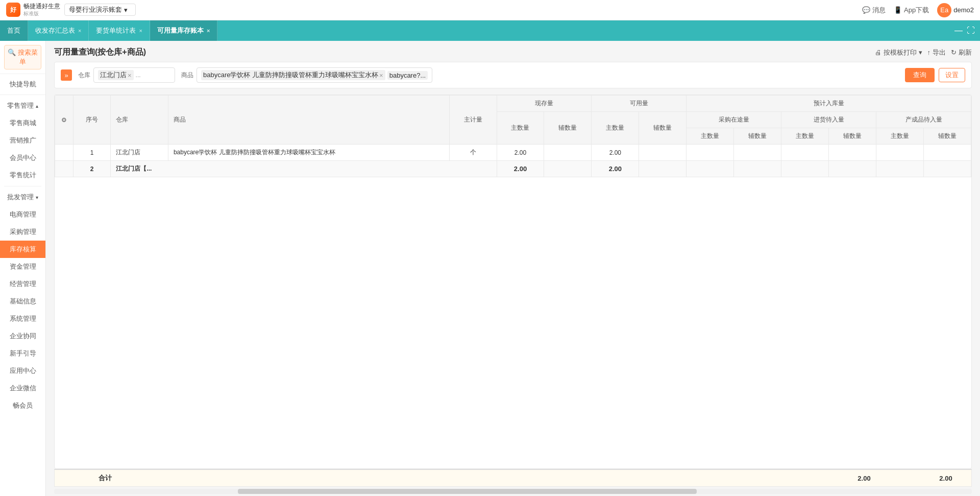 Image resolution: width=980 pixels, height=496 pixels. Describe the element at coordinates (473, 120) in the screenshot. I see `th-unit: 主计量` at that location.